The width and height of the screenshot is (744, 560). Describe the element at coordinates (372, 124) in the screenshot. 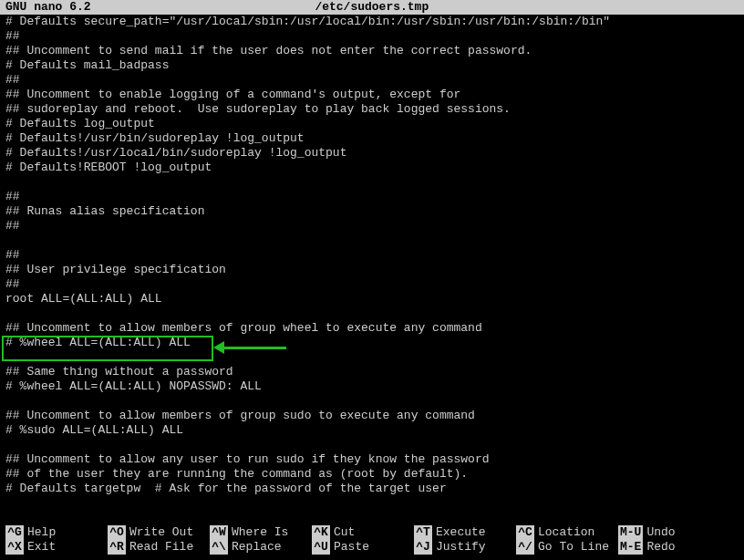

I see `editor-line: # Defaults log_output` at that location.